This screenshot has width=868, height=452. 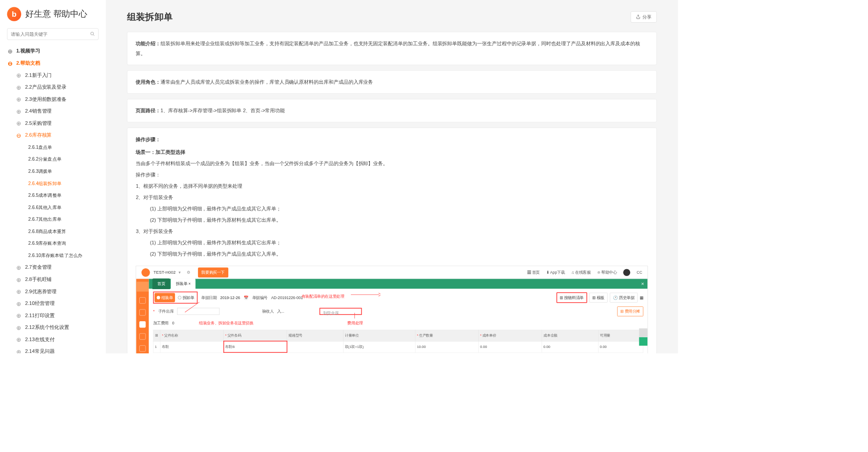 What do you see at coordinates (53, 52) in the screenshot?
I see `nav-item-video: ⊕1.视频学习` at bounding box center [53, 52].